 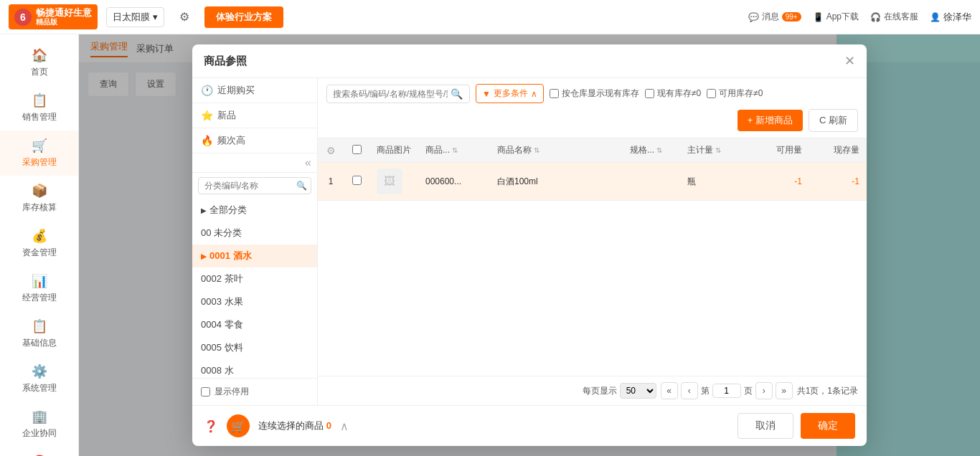 What do you see at coordinates (357, 151) in the screenshot?
I see `col-check-header` at bounding box center [357, 151].